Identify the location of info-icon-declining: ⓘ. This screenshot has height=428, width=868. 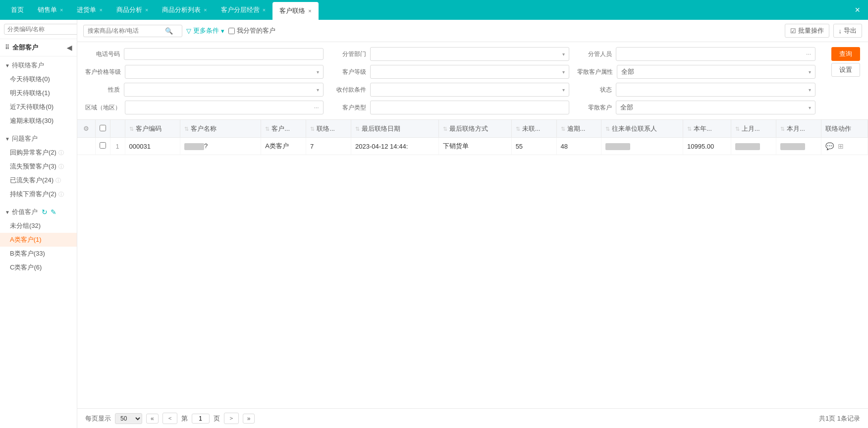
(61, 194).